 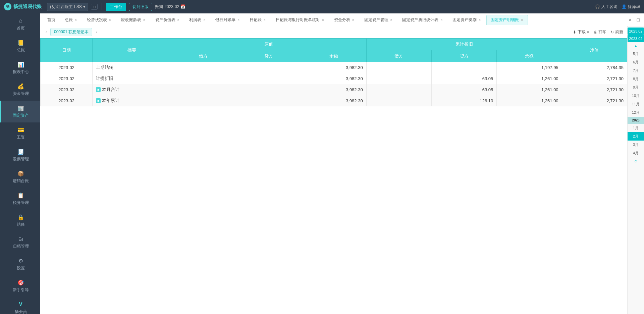 What do you see at coordinates (636, 153) in the screenshot?
I see `date-y23m4: 4月` at bounding box center [636, 153].